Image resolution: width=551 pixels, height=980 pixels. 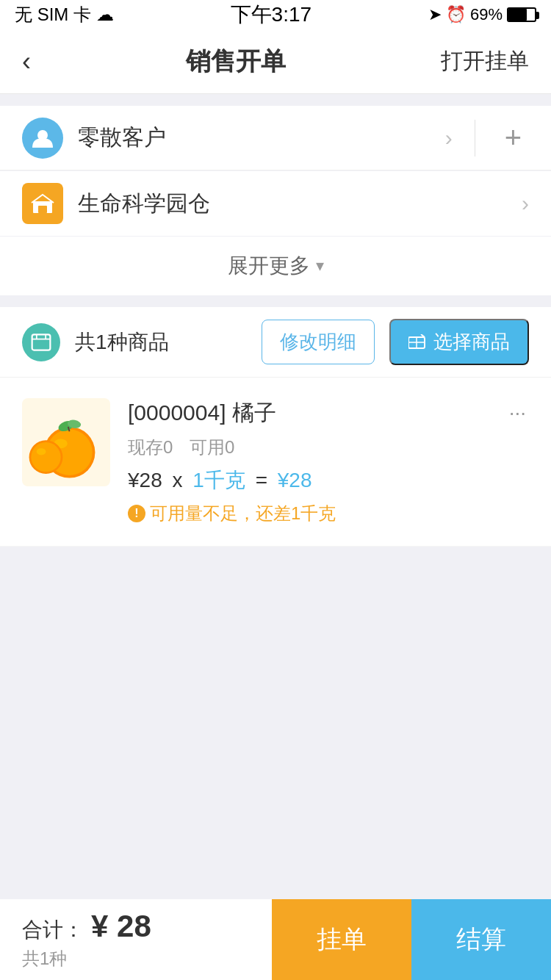 What do you see at coordinates (53, 930) in the screenshot?
I see `total-label: 合计：` at bounding box center [53, 930].